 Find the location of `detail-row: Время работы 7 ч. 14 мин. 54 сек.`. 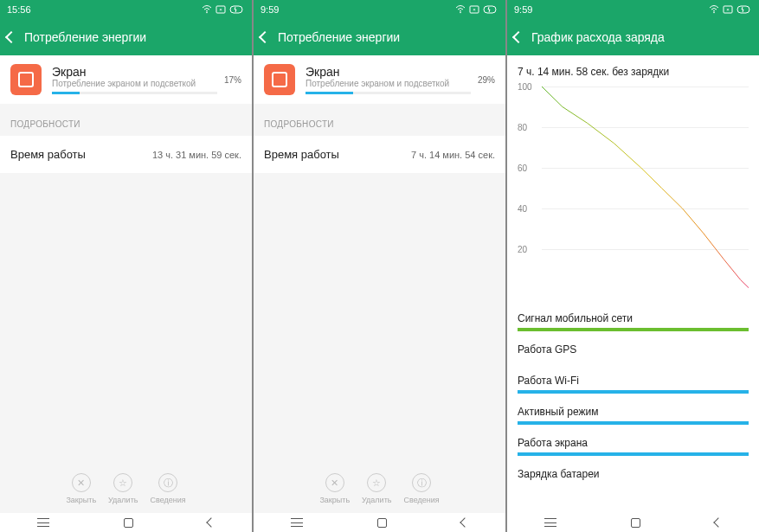

detail-row: Время работы 7 ч. 14 мин. 54 сек. is located at coordinates (379, 154).